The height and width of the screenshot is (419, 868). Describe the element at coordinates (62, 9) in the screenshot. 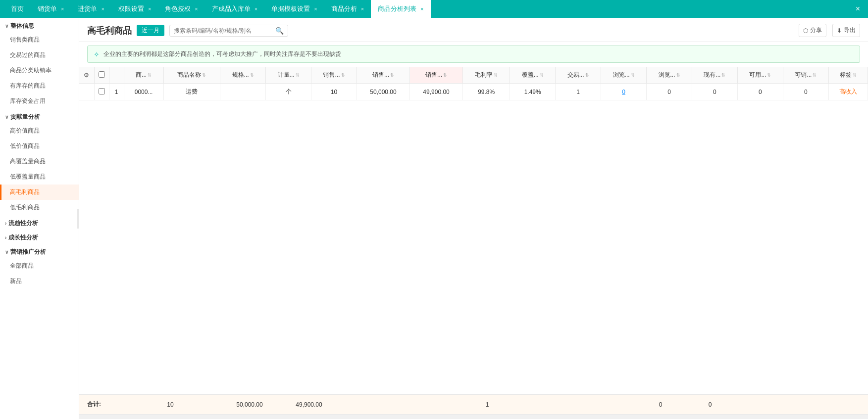

I see `close-sales-tab: ×` at that location.